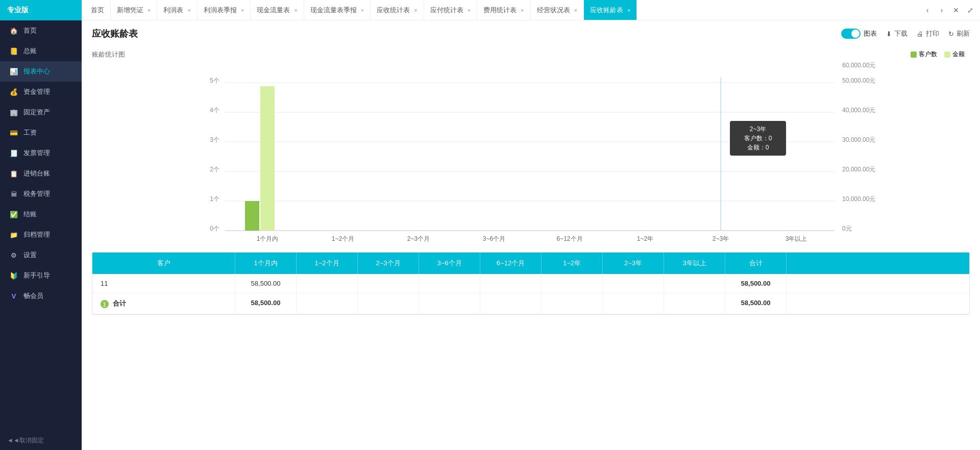  What do you see at coordinates (469, 10) in the screenshot?
I see `tab-ap-stat-close: ×` at bounding box center [469, 10].